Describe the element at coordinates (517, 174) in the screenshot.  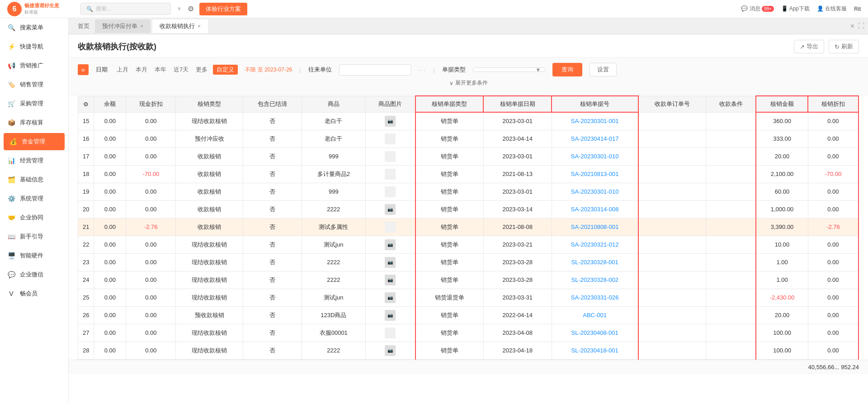
I see `row-bill-date: 2021-08-13` at that location.